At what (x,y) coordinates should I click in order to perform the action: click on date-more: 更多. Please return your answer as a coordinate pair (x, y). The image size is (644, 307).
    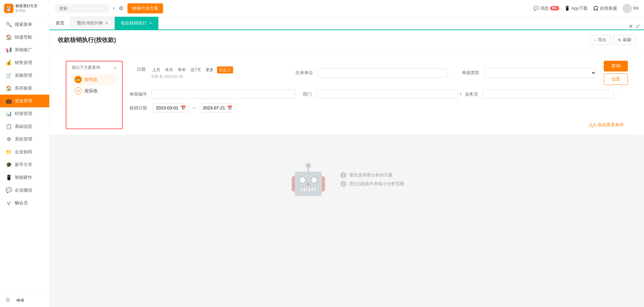
    Looking at the image, I should click on (210, 70).